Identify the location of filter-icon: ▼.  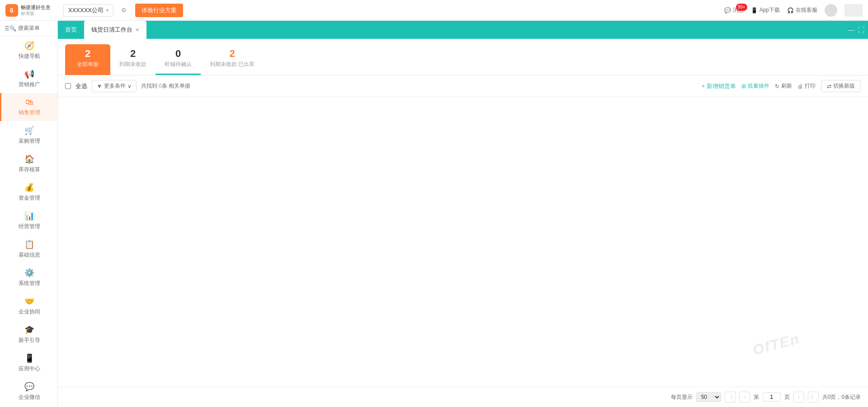
(99, 86).